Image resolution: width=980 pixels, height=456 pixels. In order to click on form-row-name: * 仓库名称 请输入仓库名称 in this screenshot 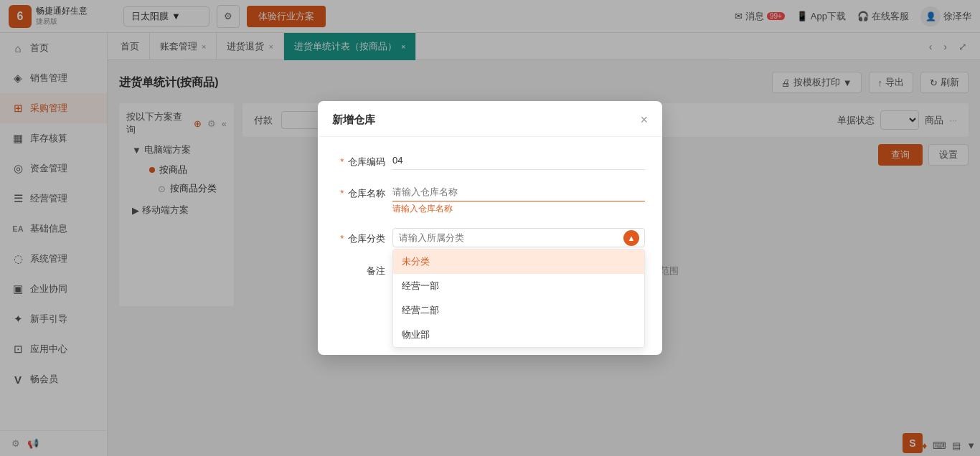, I will do `click(490, 199)`.